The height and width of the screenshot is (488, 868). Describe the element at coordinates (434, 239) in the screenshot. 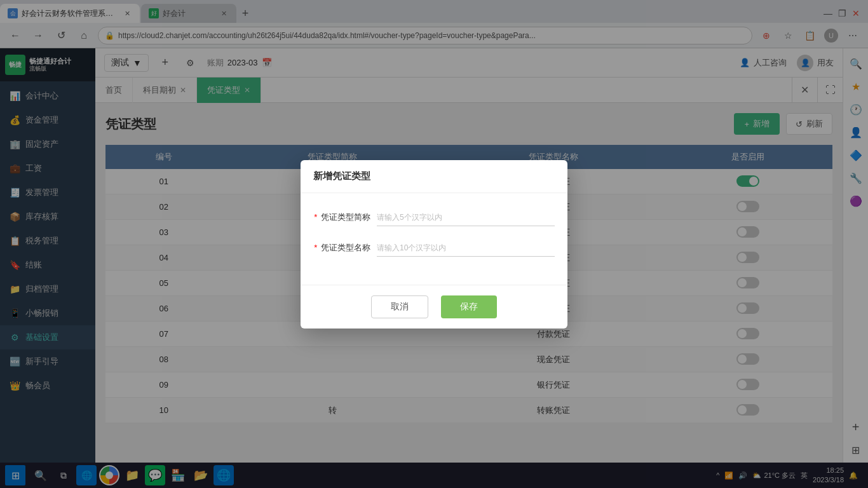

I see `modal-body: * 凭证类型简称 * 凭证类型名称` at that location.